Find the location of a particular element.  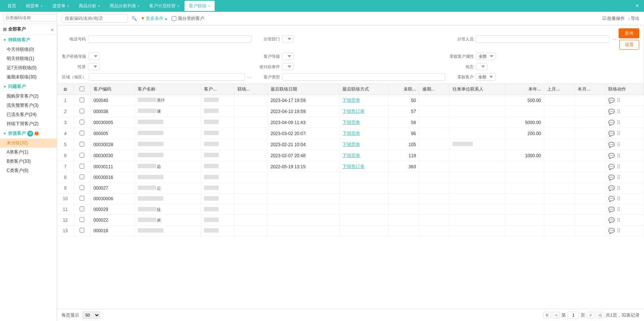

close-product-list-tab: × is located at coordinates (139, 6).